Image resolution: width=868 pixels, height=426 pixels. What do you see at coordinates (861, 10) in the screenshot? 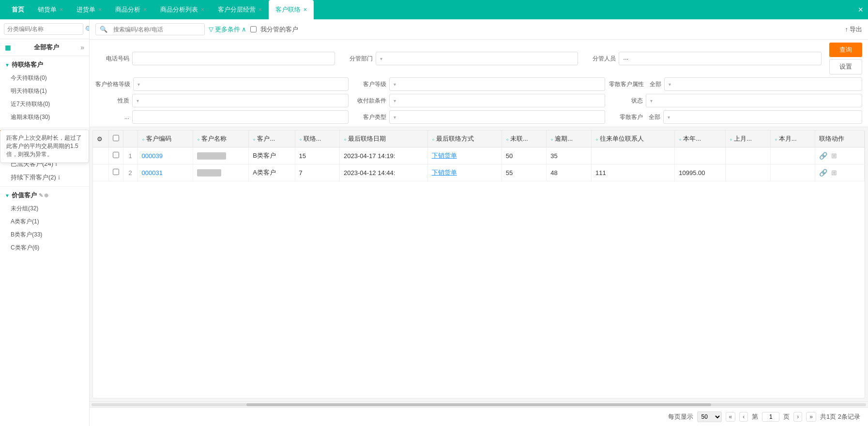
I see `close-all-tabs-button: ×` at bounding box center [861, 10].